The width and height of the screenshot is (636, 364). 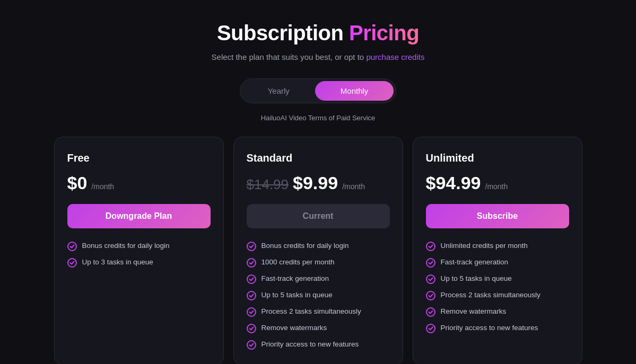 I want to click on monthly-toggle-btn: Monthly, so click(x=354, y=91).